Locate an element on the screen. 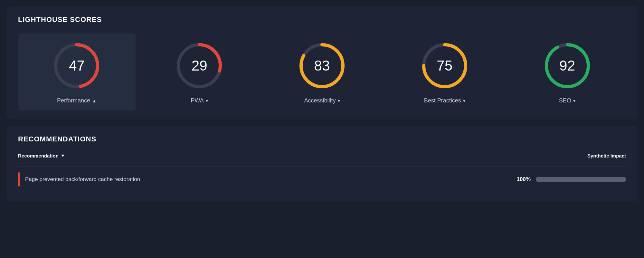 The height and width of the screenshot is (258, 644). chevron-pwa: ▾ is located at coordinates (207, 101).